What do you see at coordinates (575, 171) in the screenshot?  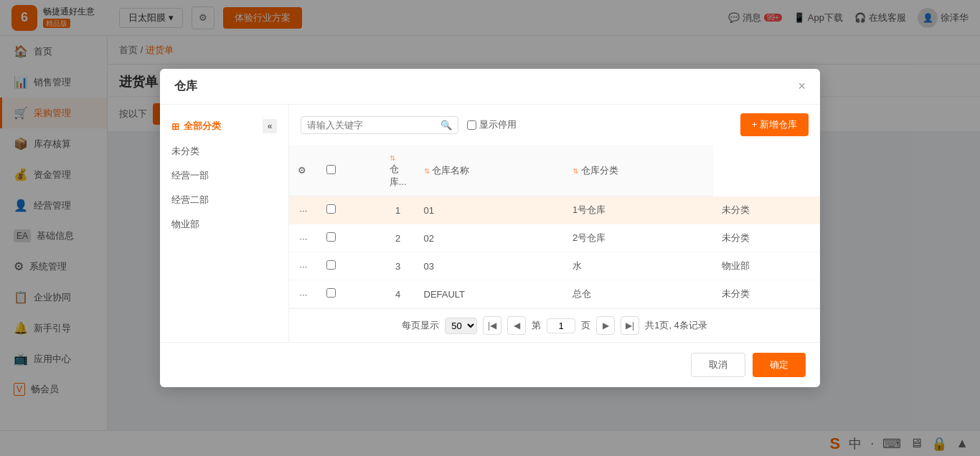 I see `sort-icon-cat: ⇅` at bounding box center [575, 171].